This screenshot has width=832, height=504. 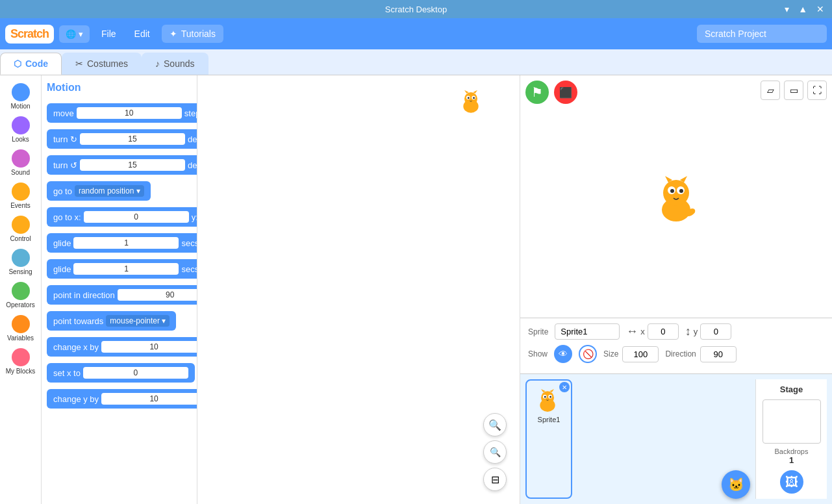 I want to click on zoom-out-button: 🔍, so click(x=495, y=452).